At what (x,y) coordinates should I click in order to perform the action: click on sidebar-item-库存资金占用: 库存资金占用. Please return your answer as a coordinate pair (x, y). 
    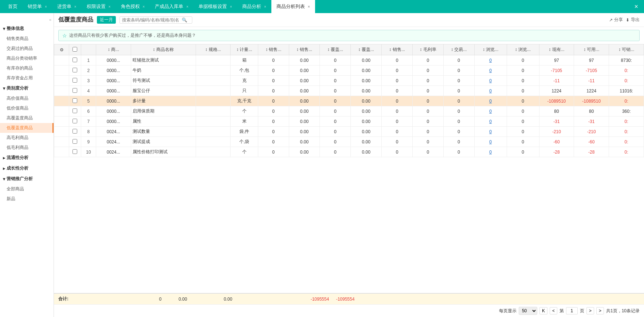
    Looking at the image, I should click on (27, 78).